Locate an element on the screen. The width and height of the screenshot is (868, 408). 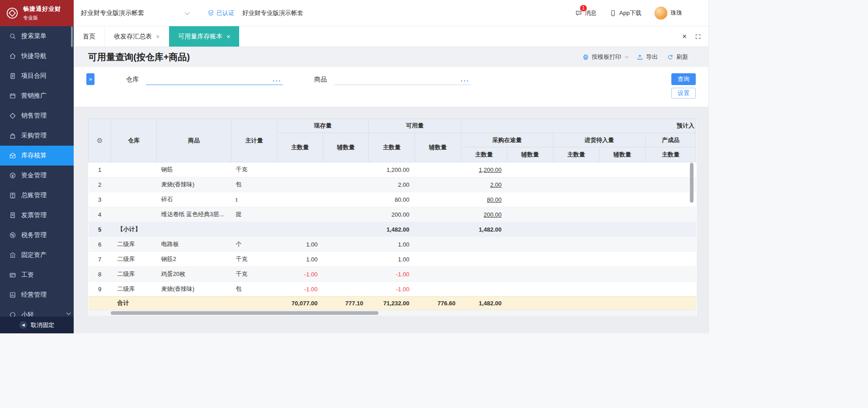
export-label: 导出 is located at coordinates (652, 57).